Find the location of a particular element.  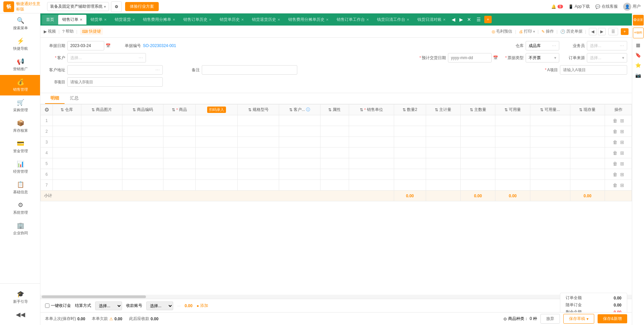

user-item: 👤 用户 is located at coordinates (632, 7).